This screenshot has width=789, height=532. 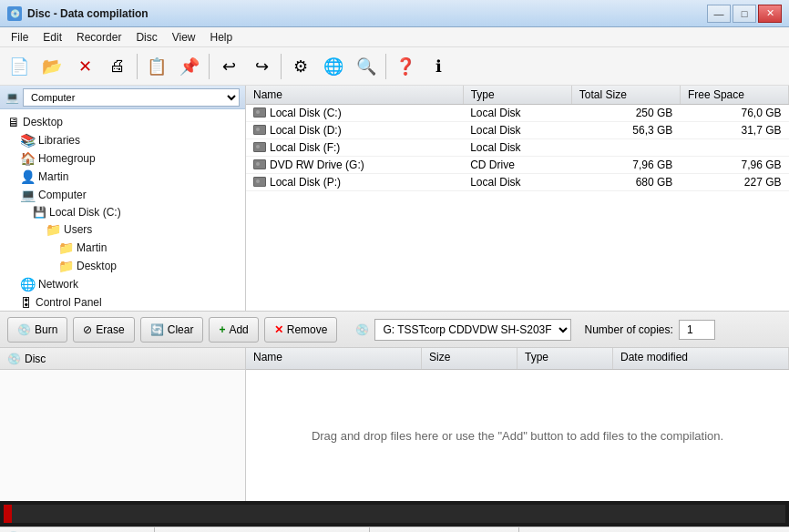 What do you see at coordinates (517, 182) in the screenshot?
I see `table-row: Local Disk (P:) Local Disk 680 GB 227 GB` at bounding box center [517, 182].